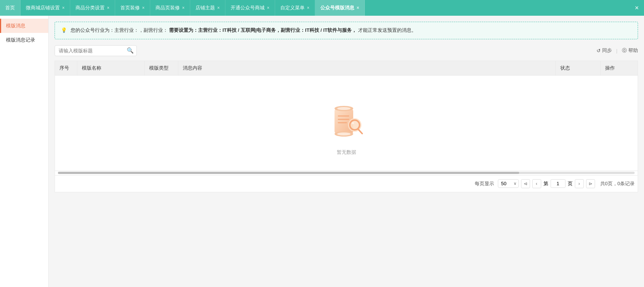 The image size is (644, 287). Describe the element at coordinates (508, 183) in the screenshot. I see `page-size-select-wrap: 50 10 20 100` at that location.